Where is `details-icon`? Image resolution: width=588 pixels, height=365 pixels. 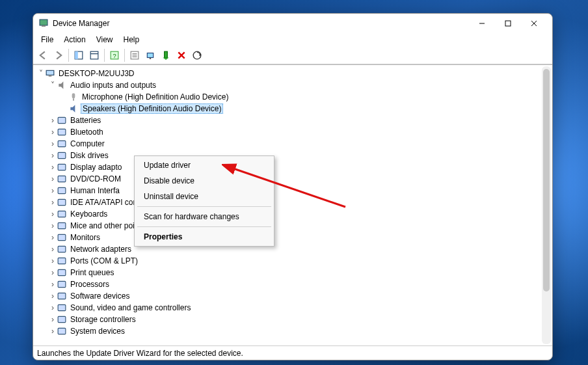 details-icon is located at coordinates (94, 55).